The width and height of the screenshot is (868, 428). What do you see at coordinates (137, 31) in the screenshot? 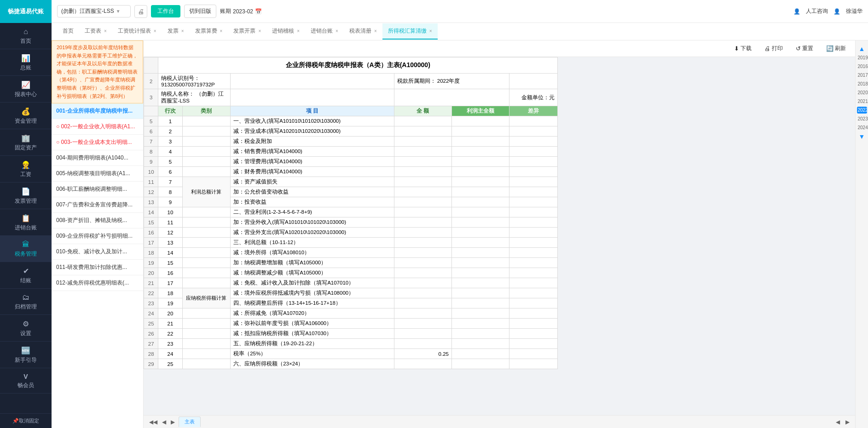
I see `tab-salary-stats: 工资统计报表 ×` at bounding box center [137, 31].